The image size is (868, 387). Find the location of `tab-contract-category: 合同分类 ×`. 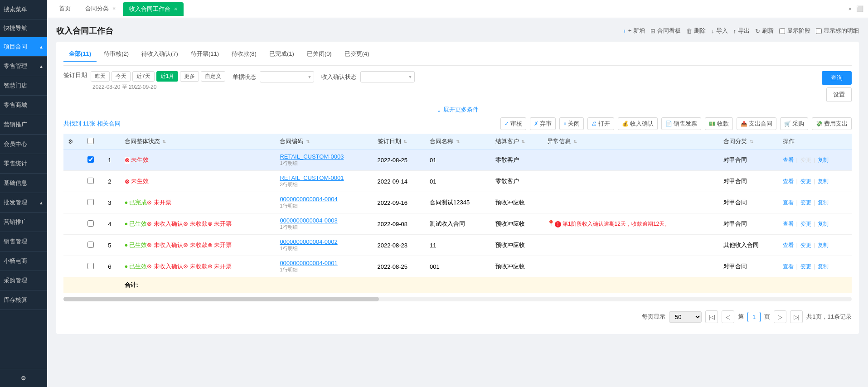

tab-contract-category: 合同分类 × is located at coordinates (101, 9).